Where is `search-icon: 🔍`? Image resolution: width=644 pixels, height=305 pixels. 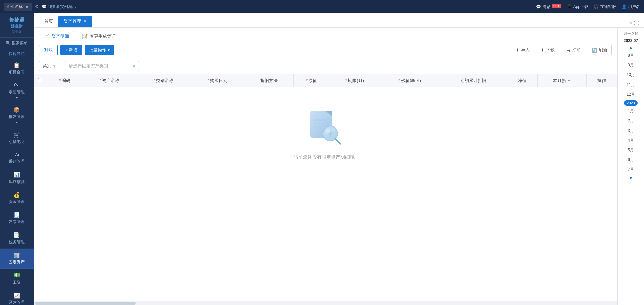
search-icon: 🔍 is located at coordinates (8, 43).